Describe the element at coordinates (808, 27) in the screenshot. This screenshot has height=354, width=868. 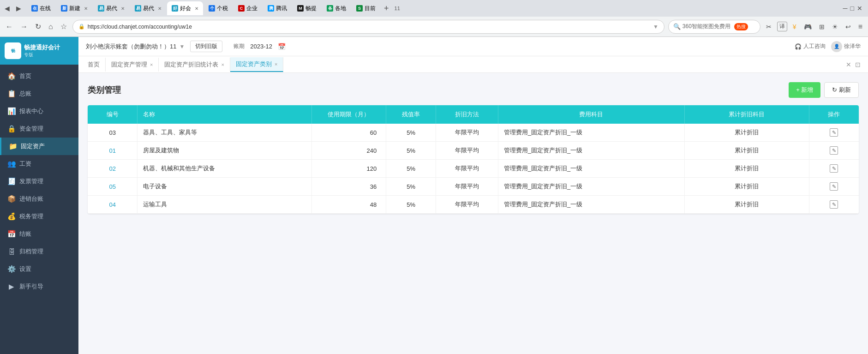
I see `game-icon: 🎮` at that location.